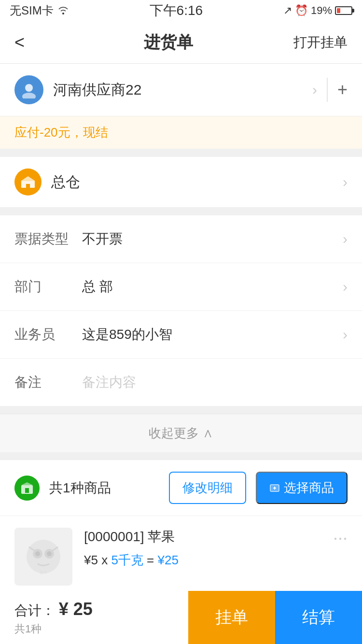 Image resolution: width=362 pixels, height=644 pixels. What do you see at coordinates (343, 90) in the screenshot?
I see `add-supplier-button: +` at bounding box center [343, 90].